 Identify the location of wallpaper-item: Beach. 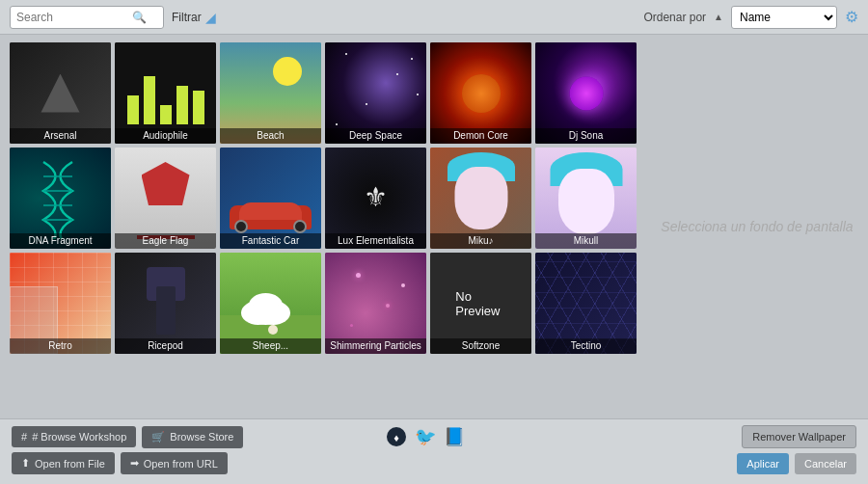
(270, 93).